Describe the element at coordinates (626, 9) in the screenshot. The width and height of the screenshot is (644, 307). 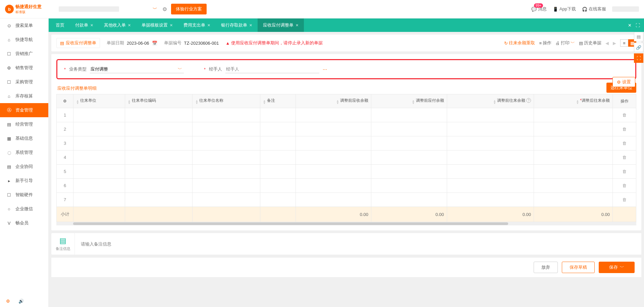
I see `user-info` at that location.